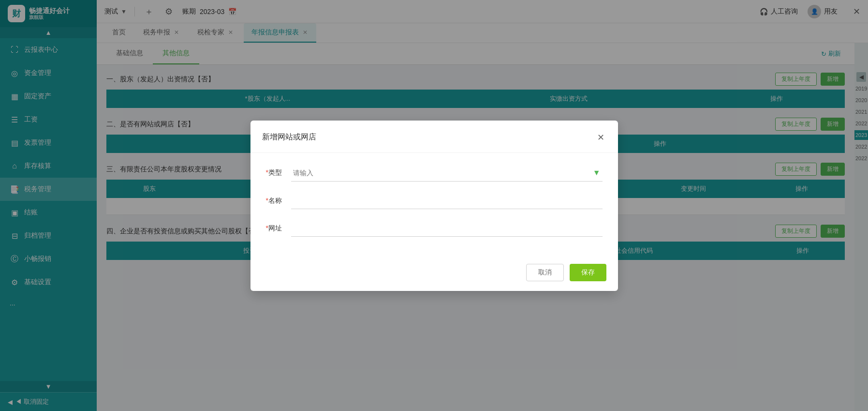 This screenshot has height=411, width=868. What do you see at coordinates (267, 228) in the screenshot?
I see `required-marker-url: *` at bounding box center [267, 228].